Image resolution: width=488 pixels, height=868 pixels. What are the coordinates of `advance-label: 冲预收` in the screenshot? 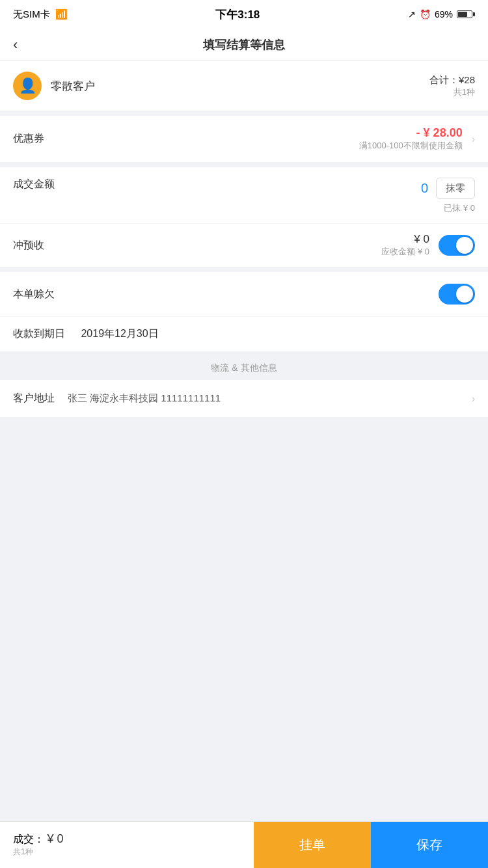 It's located at (39, 246).